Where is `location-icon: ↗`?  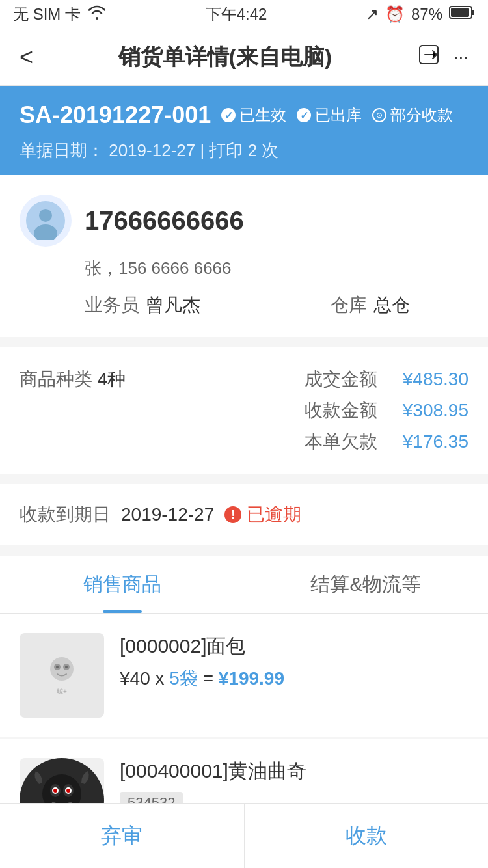
location-icon: ↗ is located at coordinates (372, 14).